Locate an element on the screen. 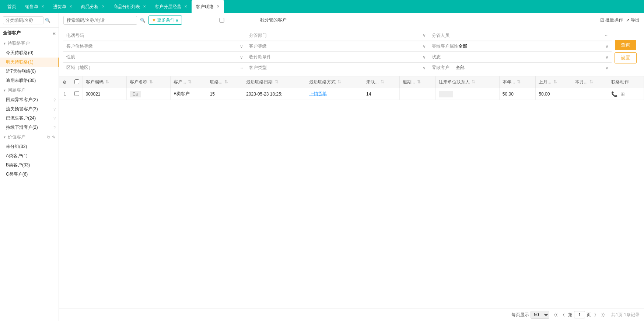 Image resolution: width=644 pixels, height=321 pixels. nav-purchase: 进货单 ✕ is located at coordinates (63, 7).